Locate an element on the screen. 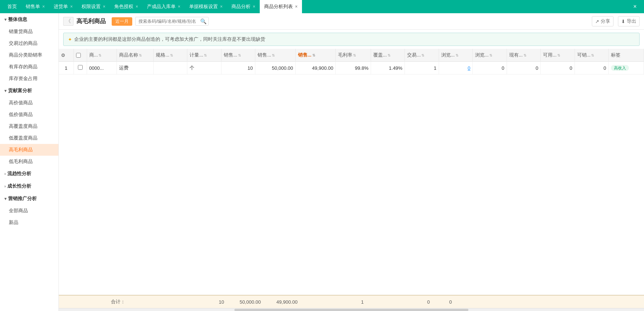  arrow-icon-2: ▾ is located at coordinates (6, 91).